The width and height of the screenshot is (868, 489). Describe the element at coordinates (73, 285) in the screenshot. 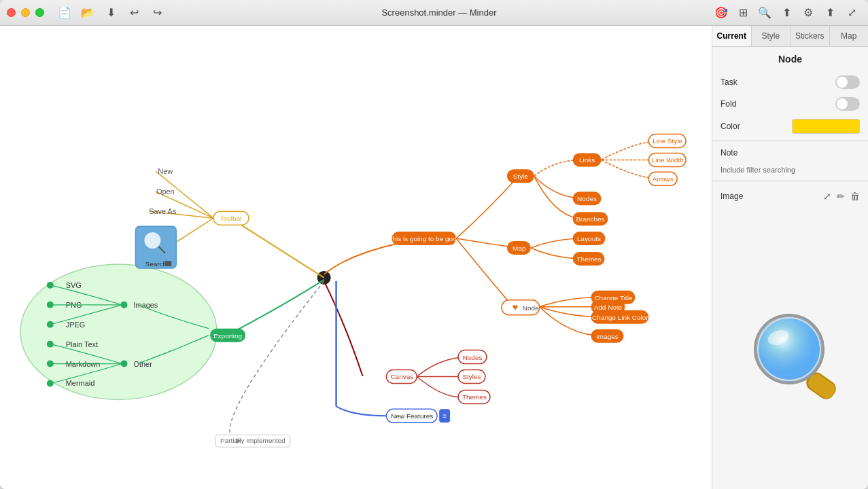

I see `svg-text: SVG` at that location.